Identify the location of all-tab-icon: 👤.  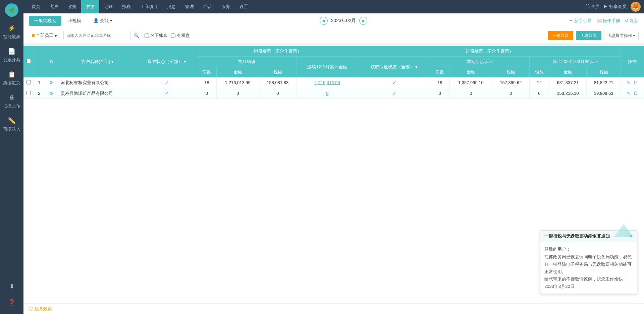
(96, 21).